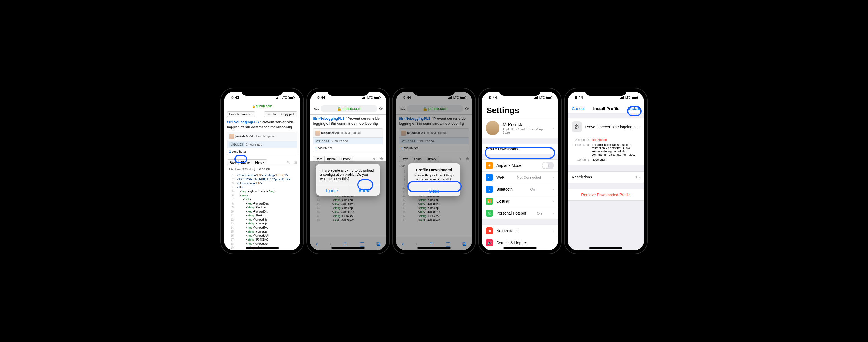 The image size is (868, 342). Describe the element at coordinates (606, 195) in the screenshot. I see `remove-profile-button: Remove Downloaded Profile` at that location.